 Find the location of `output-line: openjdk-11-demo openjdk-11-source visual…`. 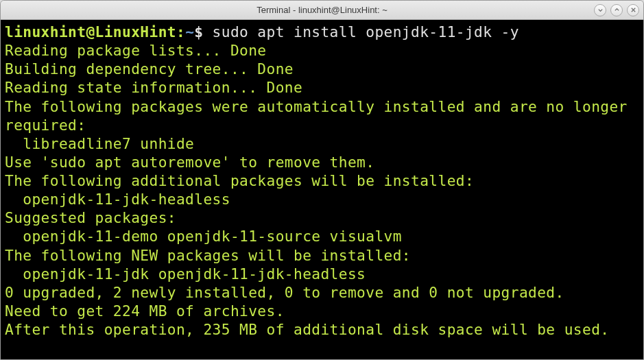

output-line: openjdk-11-demo openjdk-11-source visual… is located at coordinates (203, 236).